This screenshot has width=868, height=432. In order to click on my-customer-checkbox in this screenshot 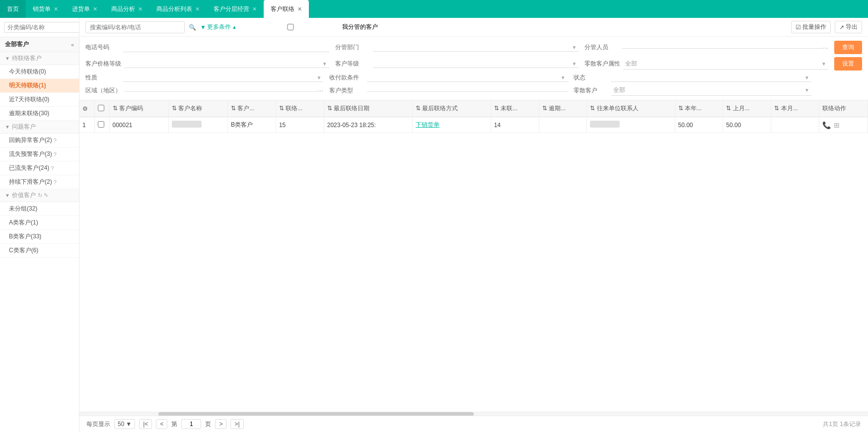, I will do `click(290, 27)`.